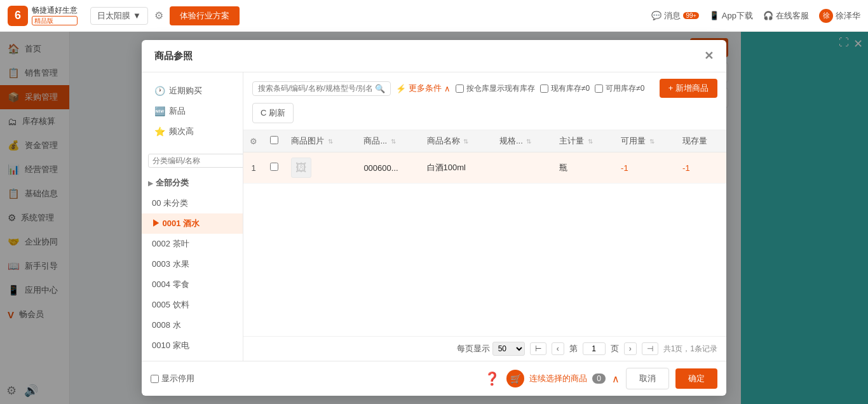 This screenshot has width=868, height=404. Describe the element at coordinates (275, 168) in the screenshot. I see `row-checkbox-cell` at that location.